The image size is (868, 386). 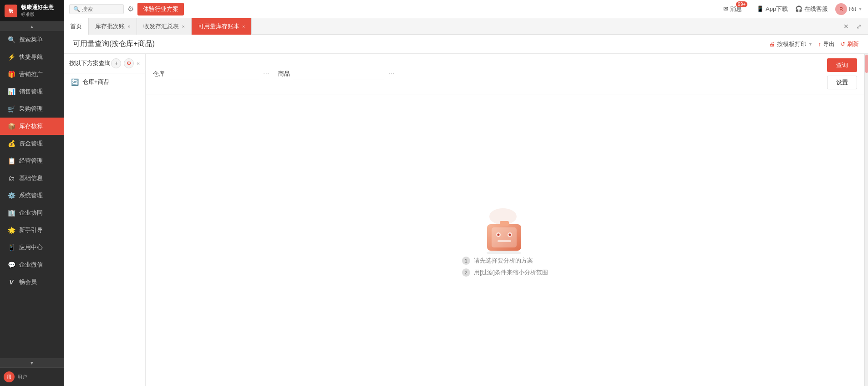 I want to click on sidebar-item-sales: 📊 销售管理, so click(x=32, y=92).